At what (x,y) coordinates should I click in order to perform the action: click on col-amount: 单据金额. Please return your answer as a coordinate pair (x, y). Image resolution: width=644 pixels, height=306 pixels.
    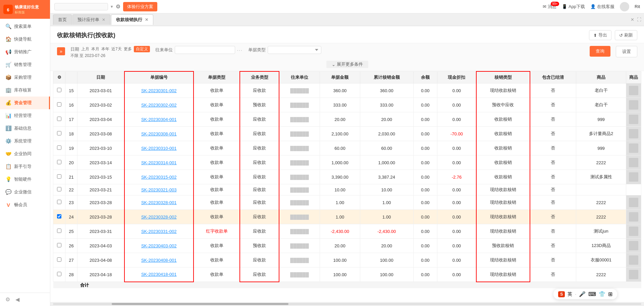
    Looking at the image, I should click on (340, 77).